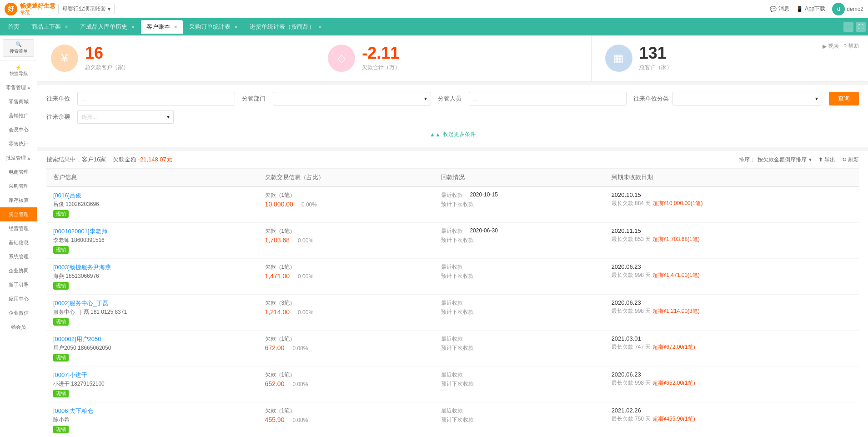 This screenshot has height=437, width=868. What do you see at coordinates (18, 102) in the screenshot?
I see `sidebar-item-retail-mall: 零售商城` at bounding box center [18, 102].